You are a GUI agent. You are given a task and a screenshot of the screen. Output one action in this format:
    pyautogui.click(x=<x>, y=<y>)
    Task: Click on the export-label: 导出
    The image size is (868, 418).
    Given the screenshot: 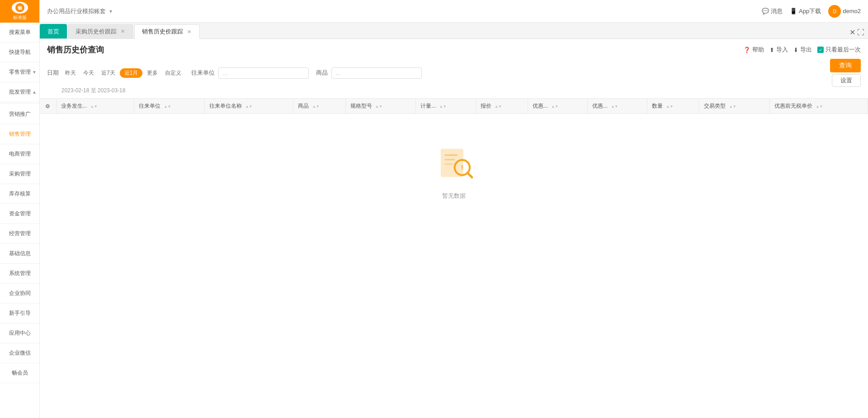 What is the action you would take?
    pyautogui.click(x=806, y=50)
    